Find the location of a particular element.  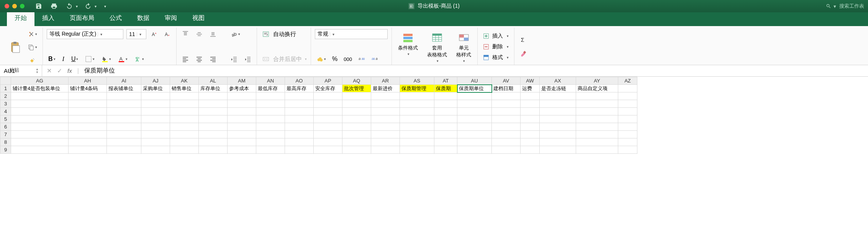

cell-AO5 is located at coordinates (300, 119).